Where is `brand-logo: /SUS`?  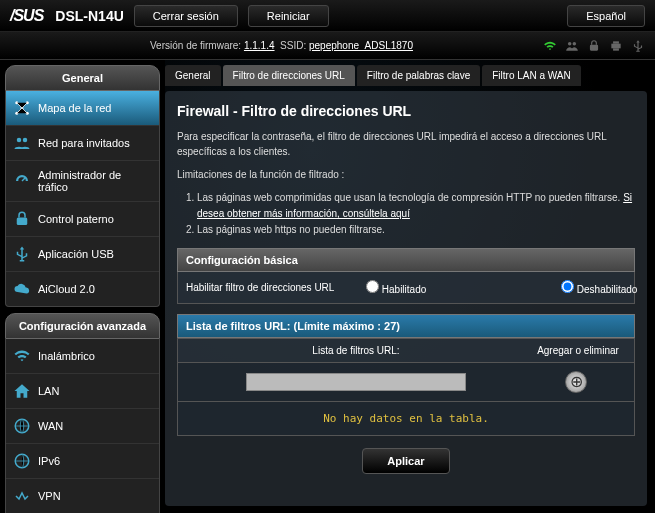 brand-logo: /SUS is located at coordinates (26, 16).